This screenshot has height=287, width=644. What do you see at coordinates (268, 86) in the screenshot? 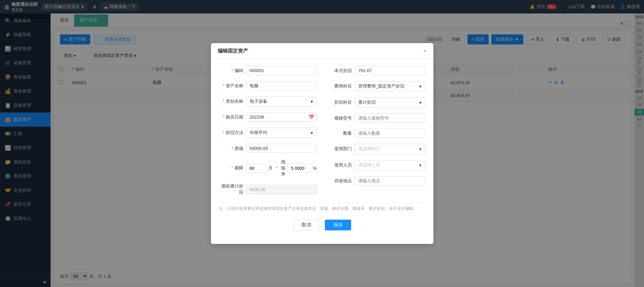
I see `form-row-asset-name: 资产名称` at bounding box center [268, 86].